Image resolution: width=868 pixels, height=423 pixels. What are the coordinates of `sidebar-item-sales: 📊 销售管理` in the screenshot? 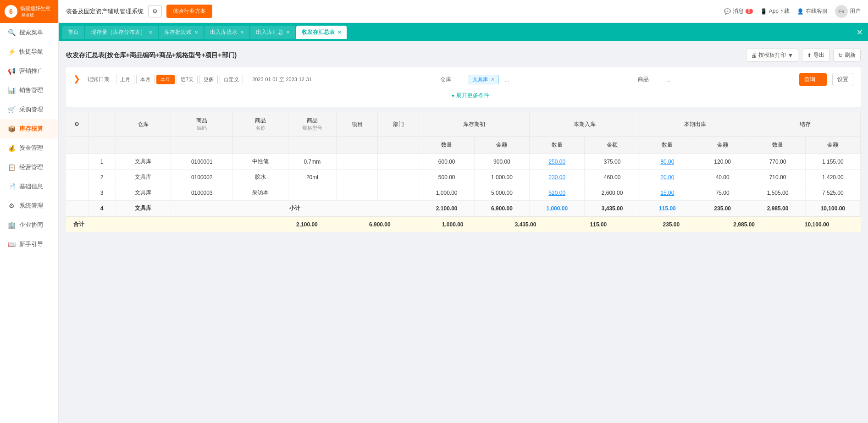 It's located at (29, 90).